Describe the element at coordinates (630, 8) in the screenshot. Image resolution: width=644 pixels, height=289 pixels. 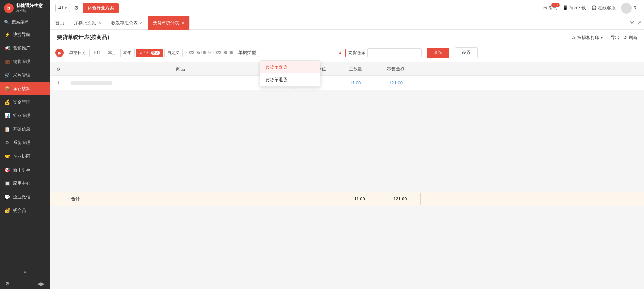
I see `user-profile-btn: Rit` at that location.